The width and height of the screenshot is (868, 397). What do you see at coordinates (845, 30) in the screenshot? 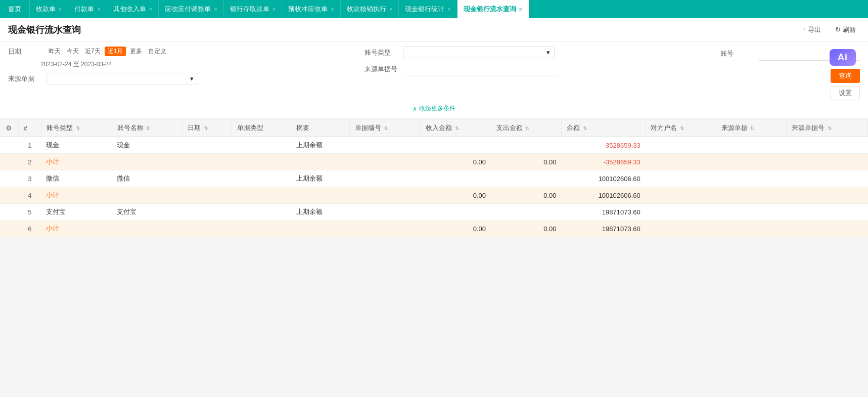
I see `refresh-button: ↻ 刷新` at bounding box center [845, 30].